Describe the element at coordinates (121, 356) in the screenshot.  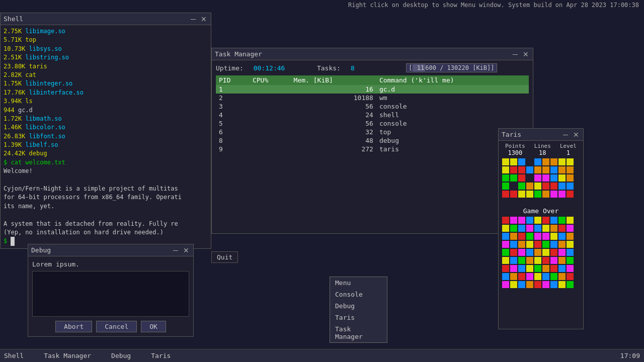
I see `taskbar-item-debug: Debug` at that location.